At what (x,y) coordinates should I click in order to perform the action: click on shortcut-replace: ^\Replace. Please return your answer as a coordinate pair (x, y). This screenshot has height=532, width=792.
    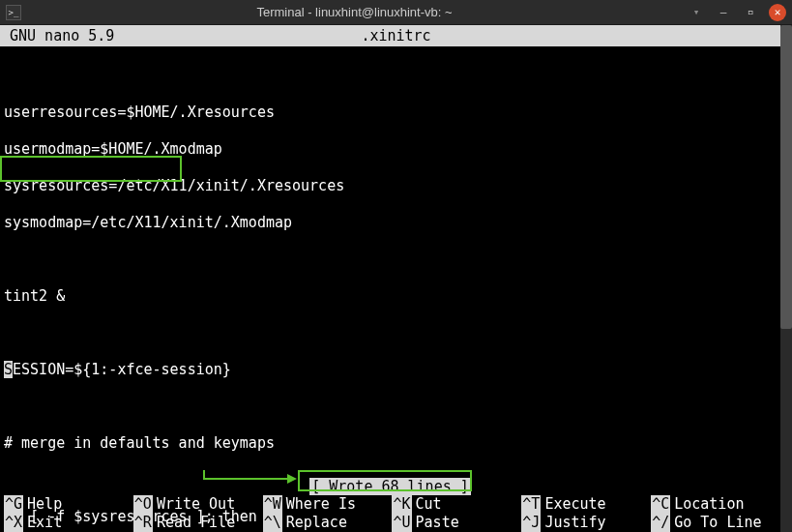
    Looking at the image, I should click on (328, 522).